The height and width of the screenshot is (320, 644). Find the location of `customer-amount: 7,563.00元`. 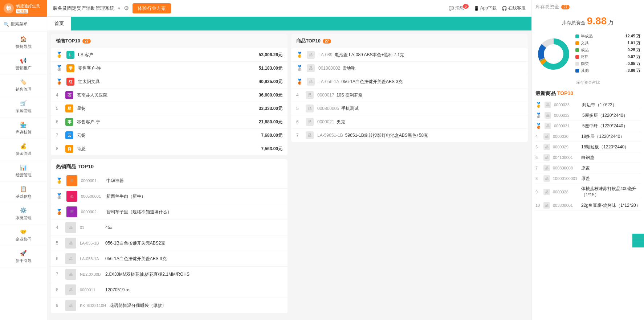

customer-amount: 7,563.00元 is located at coordinates (272, 149).